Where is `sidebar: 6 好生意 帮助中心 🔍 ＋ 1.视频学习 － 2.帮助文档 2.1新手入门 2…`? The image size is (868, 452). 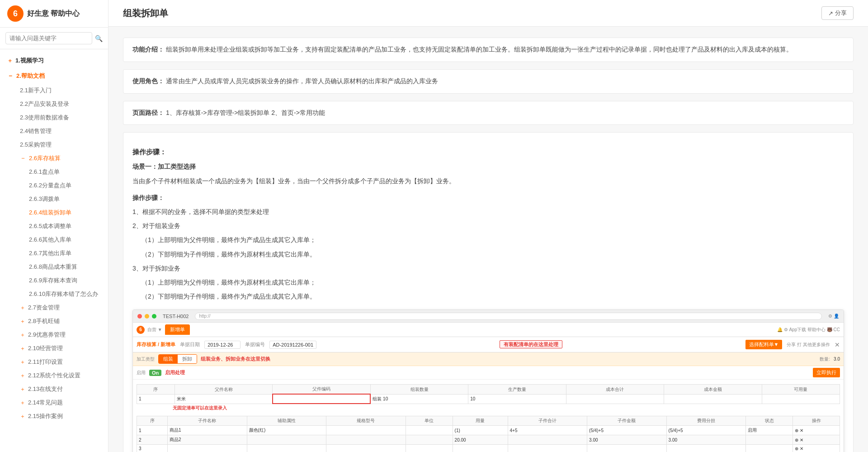 sidebar: 6 好生意 帮助中心 🔍 ＋ 1.视频学习 － 2.帮助文档 2.1新手入门 2… is located at coordinates (54, 226).